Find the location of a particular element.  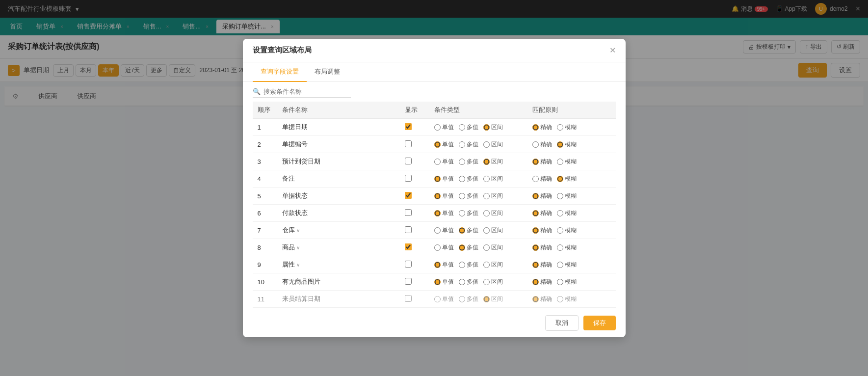

search-icon: 🔍 is located at coordinates (257, 91).